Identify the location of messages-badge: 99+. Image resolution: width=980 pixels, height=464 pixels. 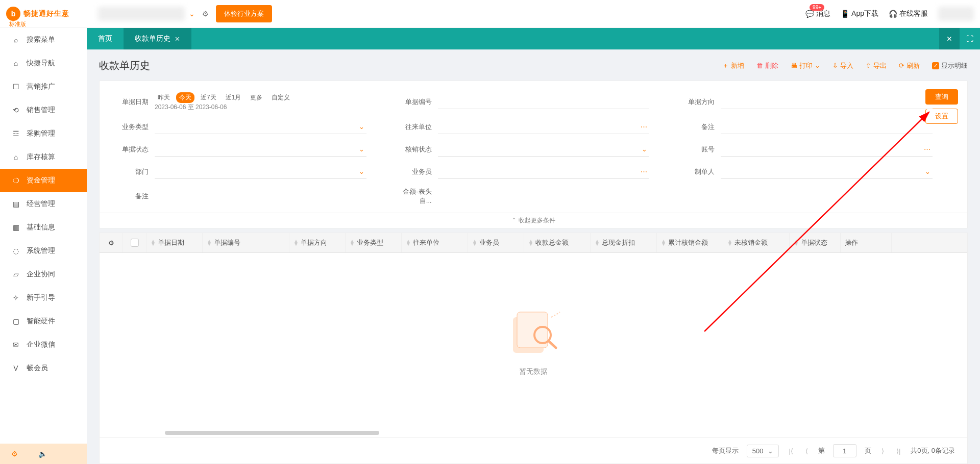
(817, 7).